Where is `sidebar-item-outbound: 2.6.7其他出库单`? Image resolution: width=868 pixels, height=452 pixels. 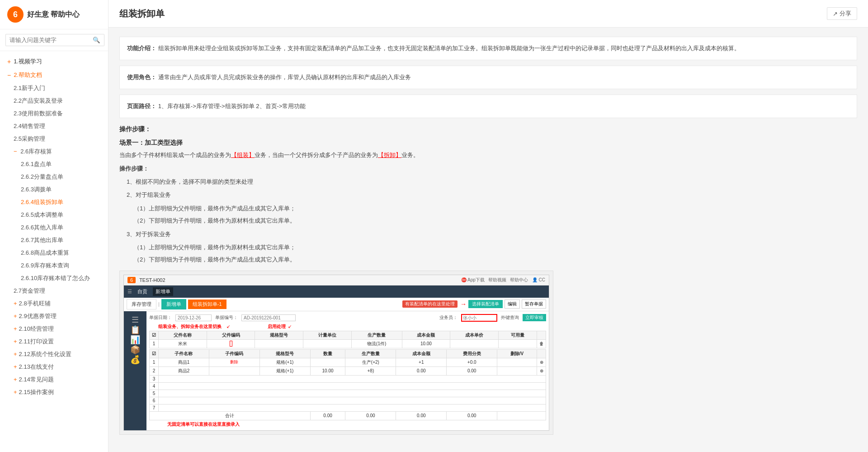
sidebar-item-outbound: 2.6.7其他出库单 is located at coordinates (64, 240).